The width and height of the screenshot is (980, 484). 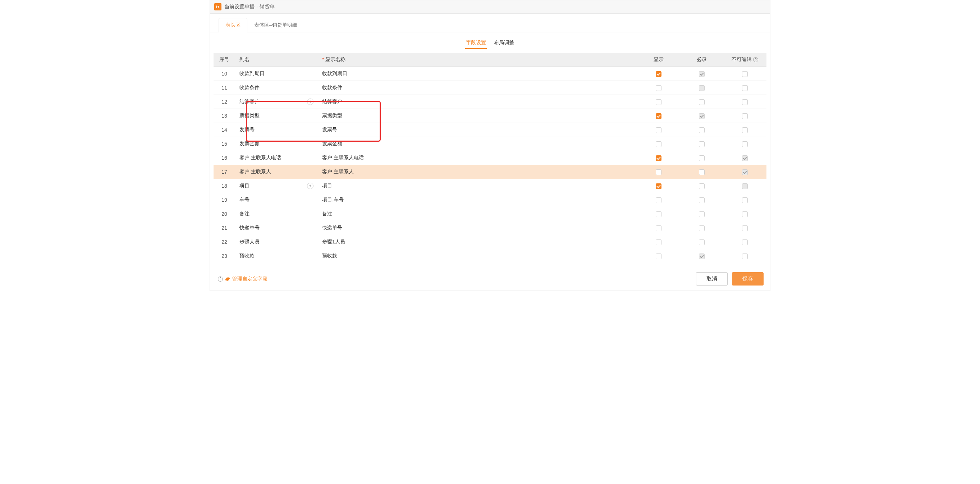 What do you see at coordinates (490, 279) in the screenshot?
I see `footer: ? 管理自定义字段 取消 保存` at bounding box center [490, 279].